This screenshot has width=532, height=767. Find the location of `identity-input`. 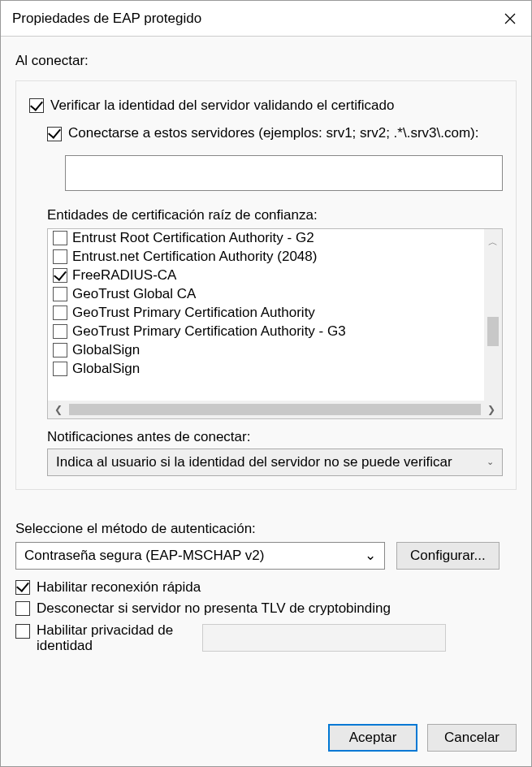

identity-input is located at coordinates (324, 638).